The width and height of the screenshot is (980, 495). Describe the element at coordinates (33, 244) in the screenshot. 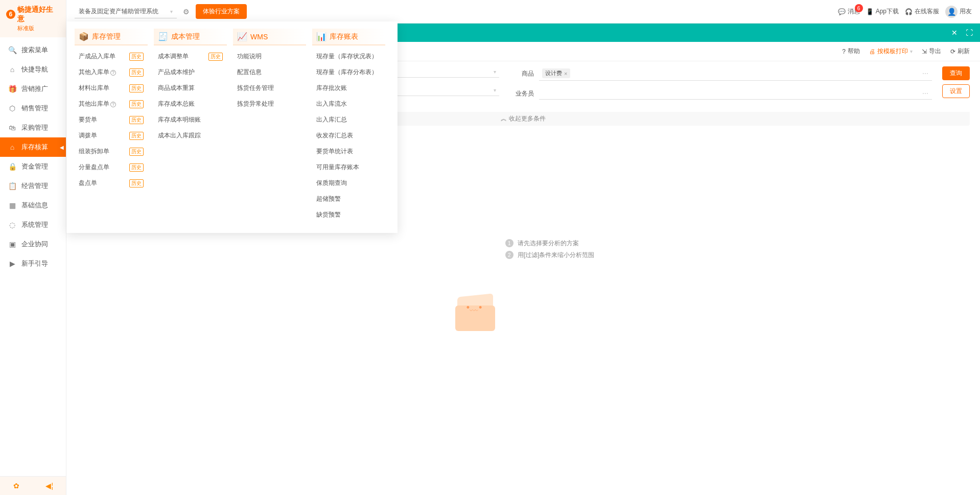

I see `sidebar-item-10: ▣企业协同` at that location.